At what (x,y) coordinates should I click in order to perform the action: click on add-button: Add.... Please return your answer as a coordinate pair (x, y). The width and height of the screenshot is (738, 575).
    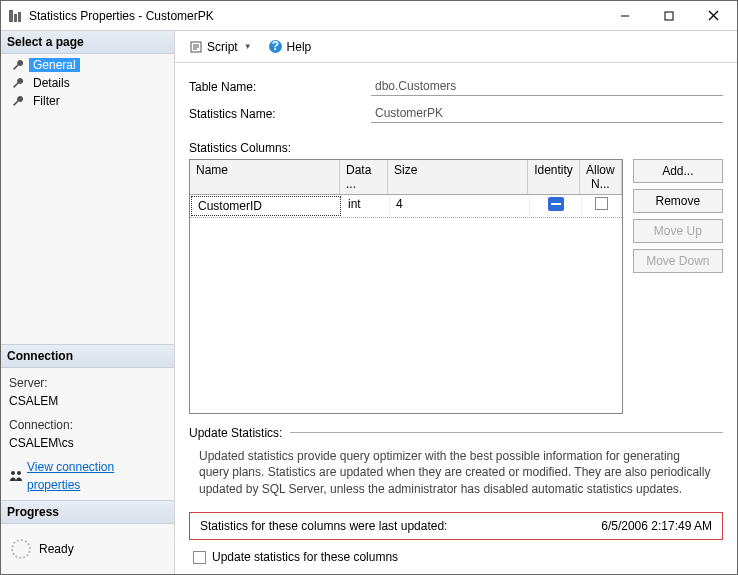
    Looking at the image, I should click on (678, 171).